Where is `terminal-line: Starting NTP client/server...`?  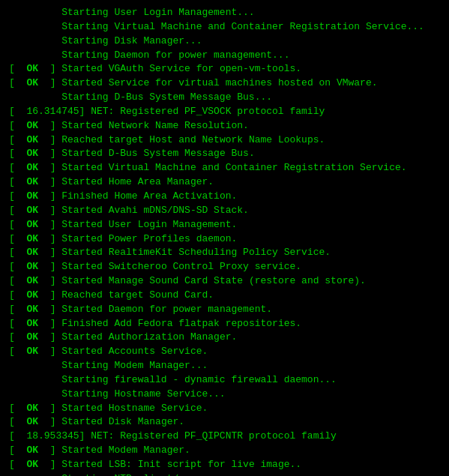 terminal-line: Starting NTP client/server... is located at coordinates (225, 474).